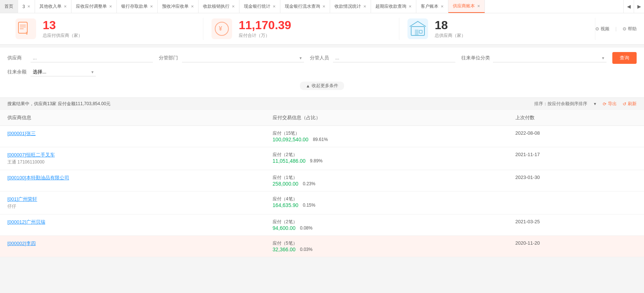 The width and height of the screenshot is (644, 293). I want to click on nav-tab-cash-flow: 现金银行流水查询 ✕, so click(305, 7).